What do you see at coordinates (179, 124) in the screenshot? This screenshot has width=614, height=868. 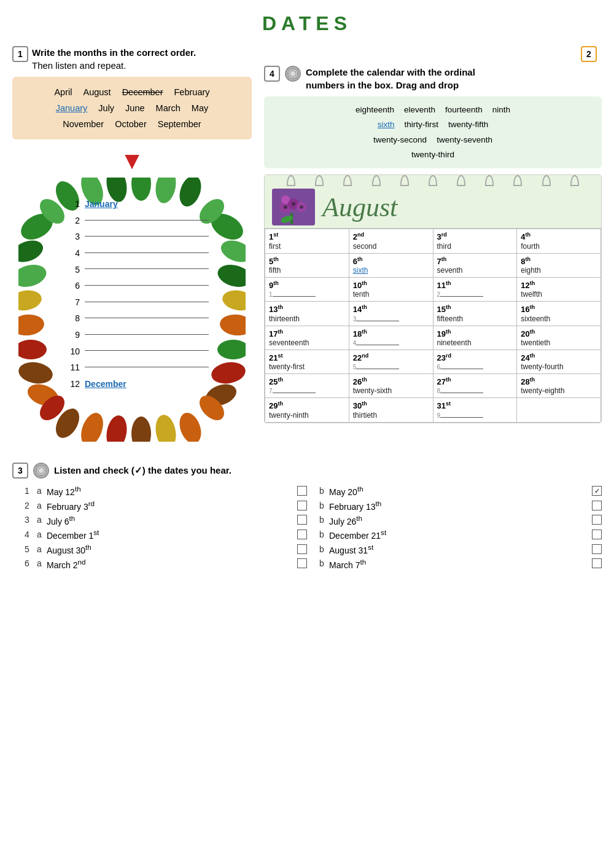 I see `month-september: September` at bounding box center [179, 124].